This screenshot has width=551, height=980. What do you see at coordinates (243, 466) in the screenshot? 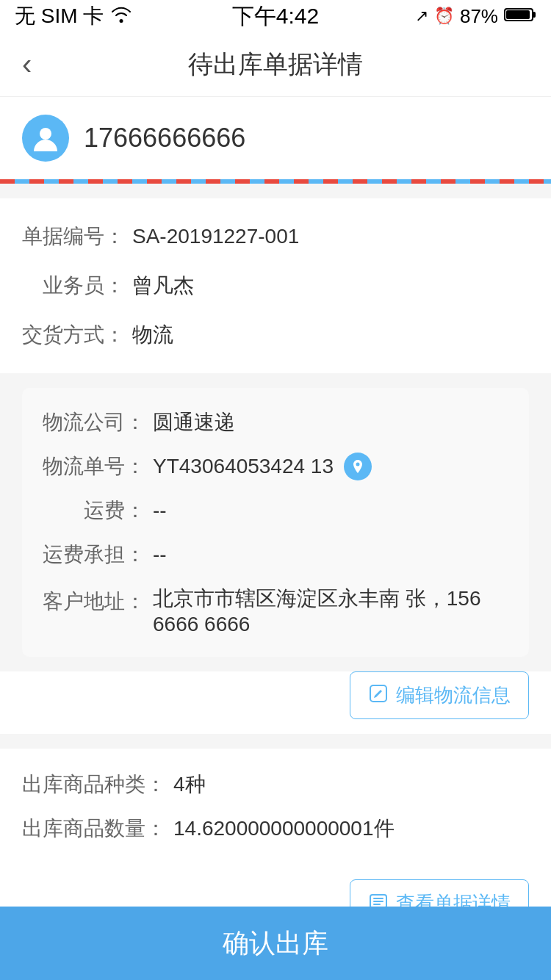
I see `tracking-number-text: YT43064053424 13` at bounding box center [243, 466].